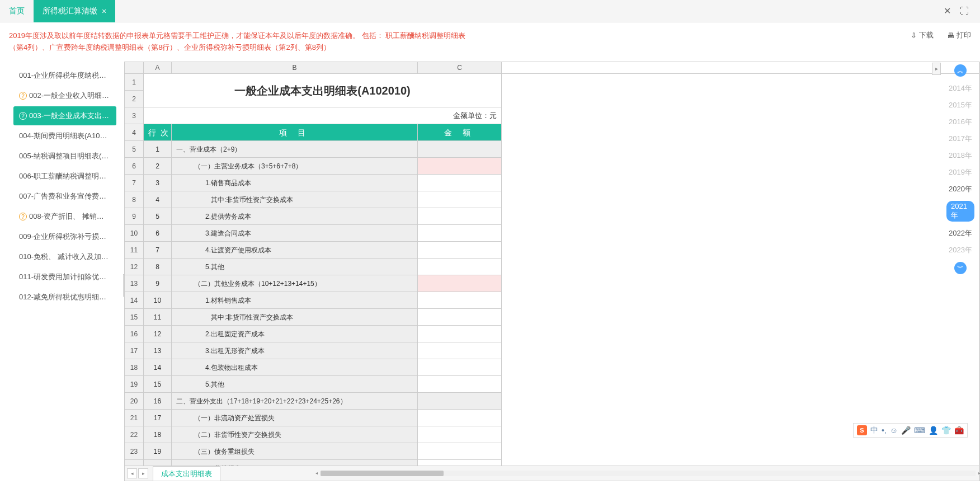 Image resolution: width=980 pixels, height=498 pixels. I want to click on year-2017年: 2017年, so click(960, 139).